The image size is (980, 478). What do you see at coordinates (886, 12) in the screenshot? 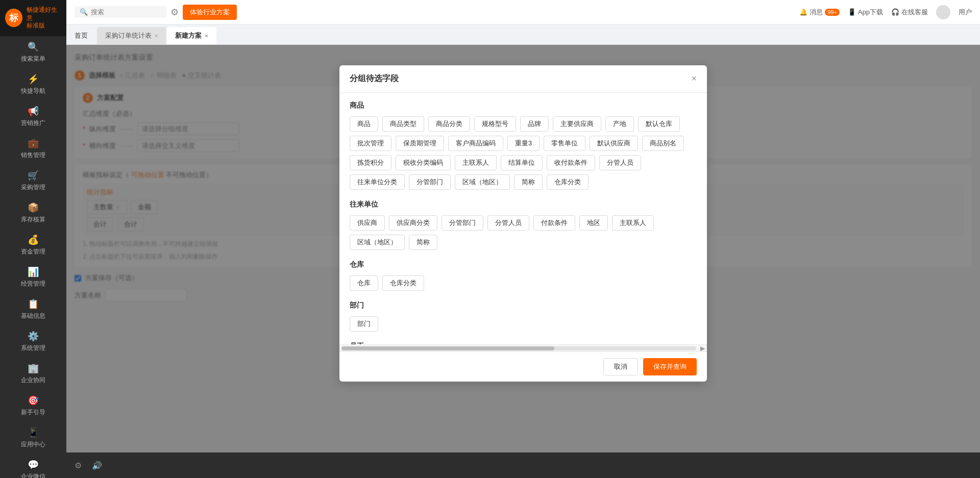
I see `topbar-right: 🔔 消息 99+ 📱 App下载 🎧 在线客服 用户` at bounding box center [886, 12].